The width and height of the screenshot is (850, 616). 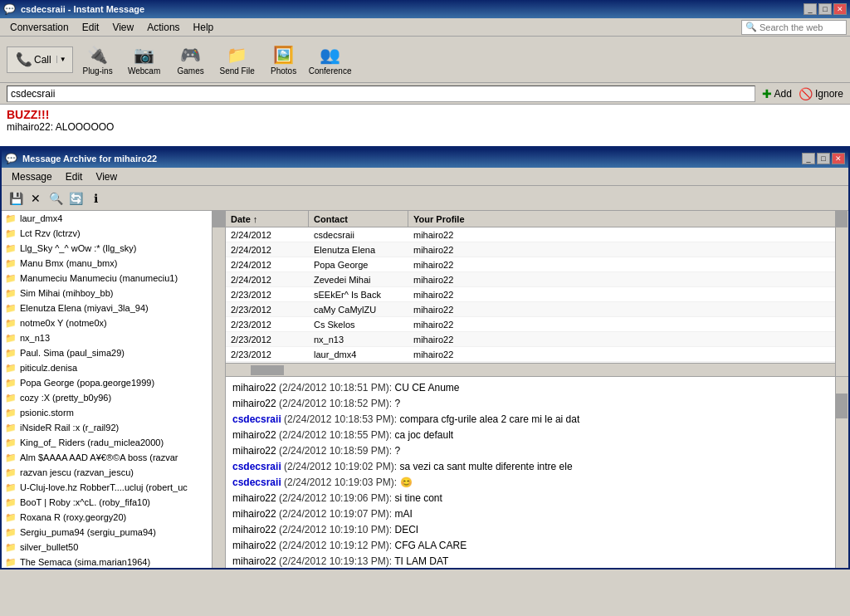 What do you see at coordinates (254, 435) in the screenshot?
I see `chat-sender: mihairo22` at bounding box center [254, 435].